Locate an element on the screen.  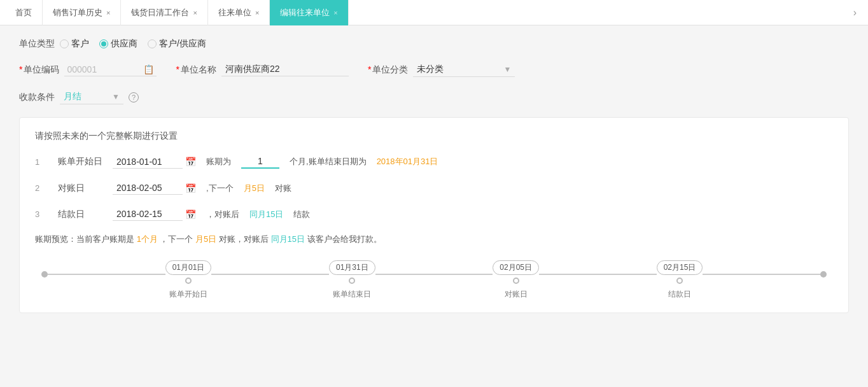
unit-type-label: 单位类型 is located at coordinates (37, 44).